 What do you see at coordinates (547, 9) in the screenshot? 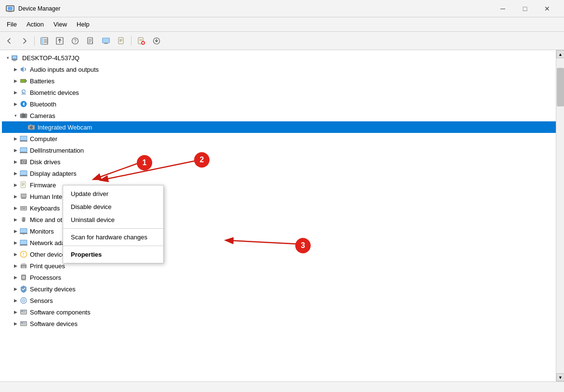
I see `close-button: ✕` at bounding box center [547, 9].